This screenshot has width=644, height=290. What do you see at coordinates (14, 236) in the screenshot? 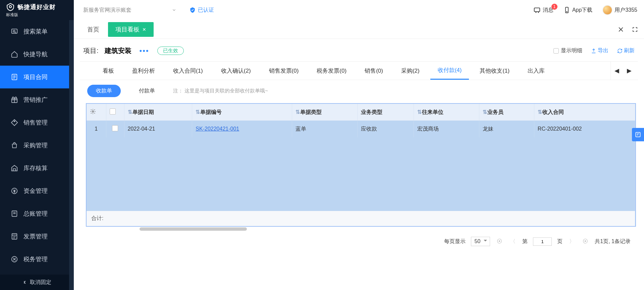
I see `invoice-icon` at bounding box center [14, 236].